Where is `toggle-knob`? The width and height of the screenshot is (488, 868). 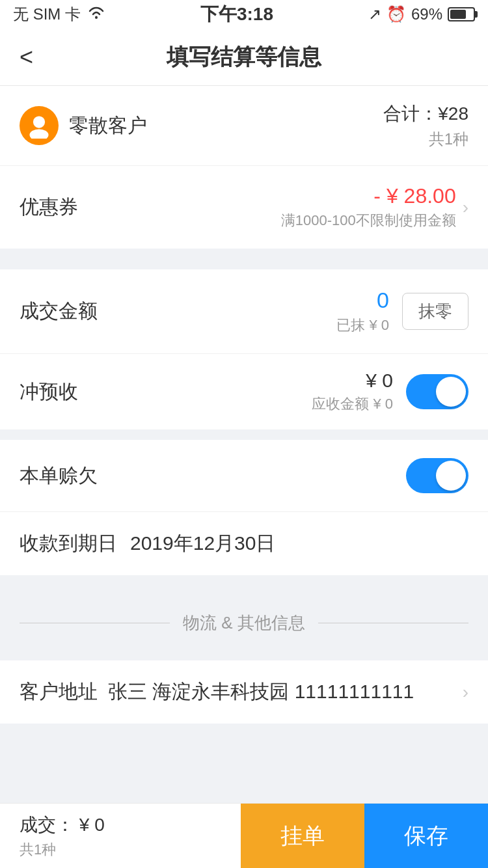
toggle-knob is located at coordinates (451, 392).